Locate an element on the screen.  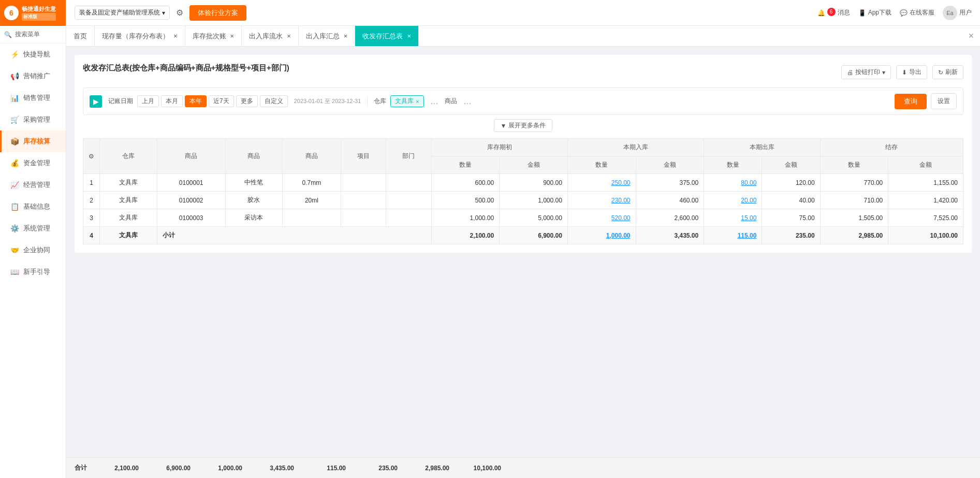
tab-inventory-distribution: 现存量（库存分布表） × is located at coordinates (140, 36).